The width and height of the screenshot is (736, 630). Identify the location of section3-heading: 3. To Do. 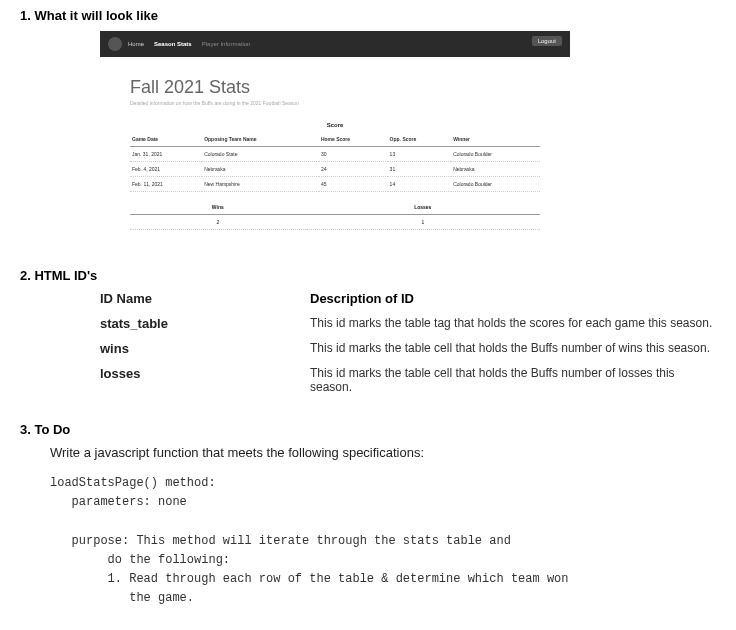
(368, 430).